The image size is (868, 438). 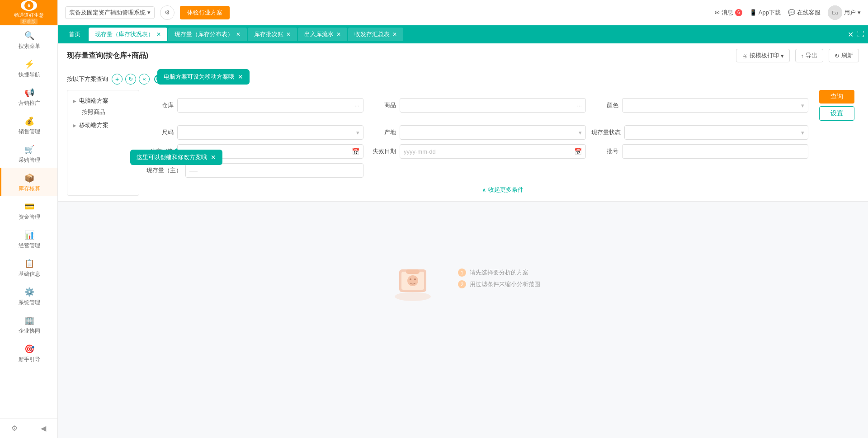 What do you see at coordinates (241, 77) in the screenshot?
I see `scheme-tooltip-close: ✕` at bounding box center [241, 77].